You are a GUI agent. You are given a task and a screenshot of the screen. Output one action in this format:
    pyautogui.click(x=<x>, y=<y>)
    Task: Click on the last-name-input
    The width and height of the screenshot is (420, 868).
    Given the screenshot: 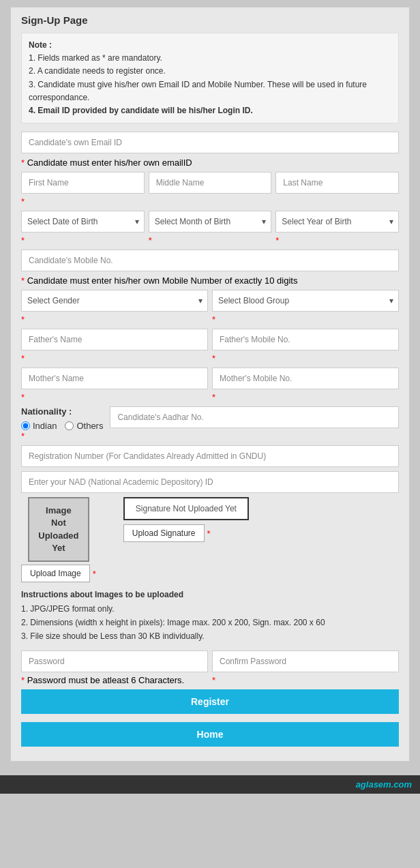 What is the action you would take?
    pyautogui.click(x=337, y=183)
    